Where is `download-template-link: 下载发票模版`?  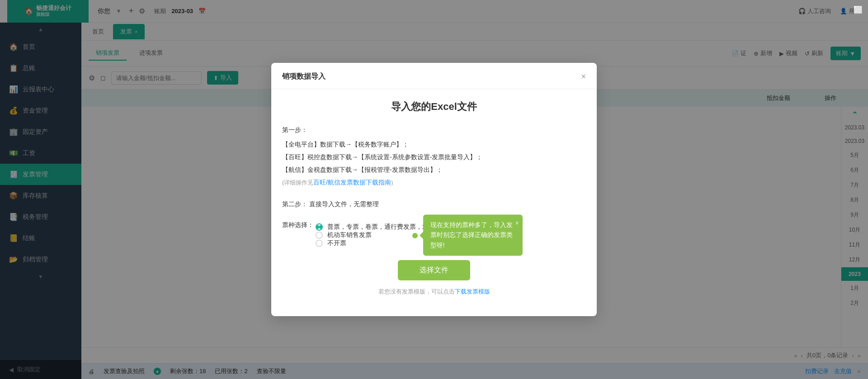 download-template-link: 下载发票模版 is located at coordinates (472, 291).